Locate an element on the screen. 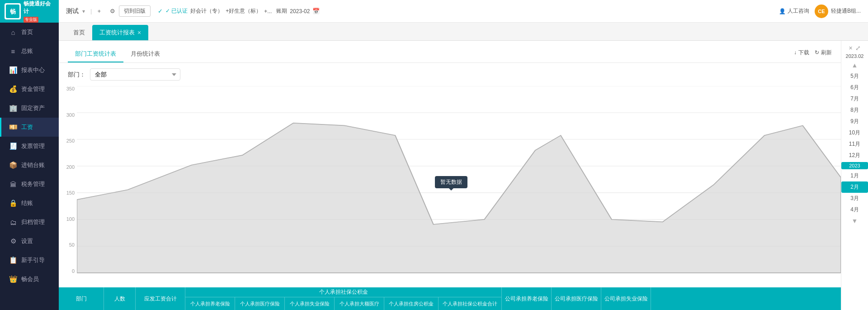 Image resolution: width=868 pixels, height=310 pixels. person-icon: 👤 is located at coordinates (782, 11).